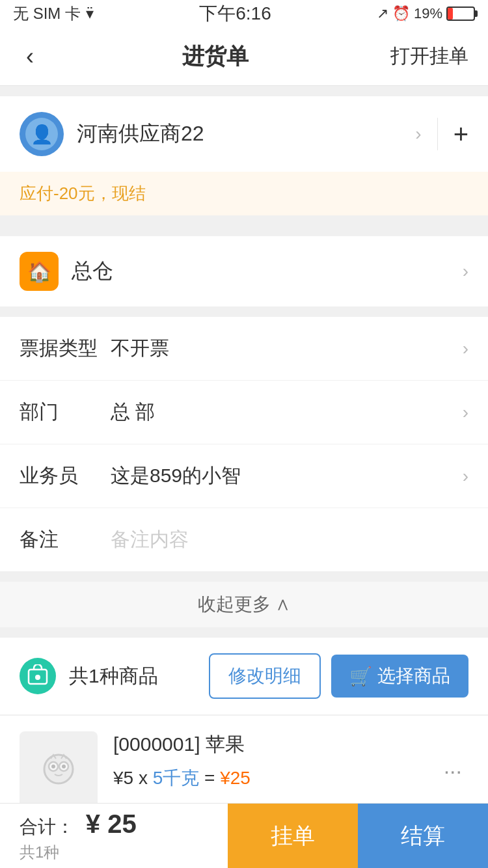  I want to click on alarm-icon: ⏰, so click(401, 14).